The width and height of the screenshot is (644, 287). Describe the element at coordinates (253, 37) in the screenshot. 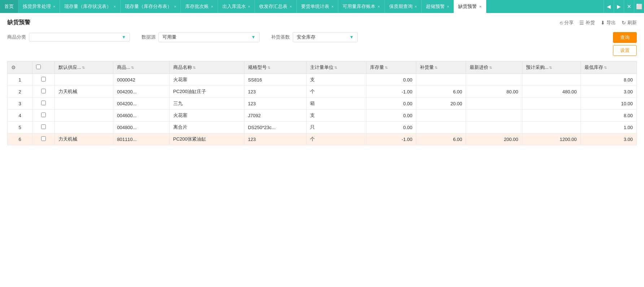

I see `datasource-chevron-icon: ▼` at that location.